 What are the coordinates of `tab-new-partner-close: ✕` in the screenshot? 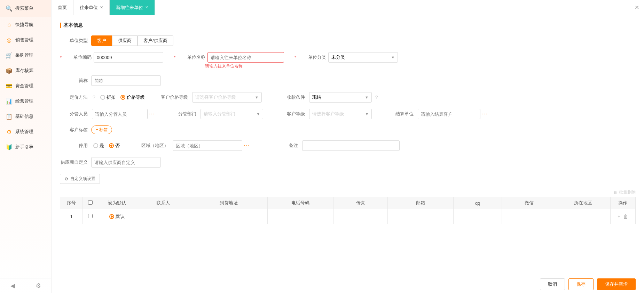 It's located at (147, 8).